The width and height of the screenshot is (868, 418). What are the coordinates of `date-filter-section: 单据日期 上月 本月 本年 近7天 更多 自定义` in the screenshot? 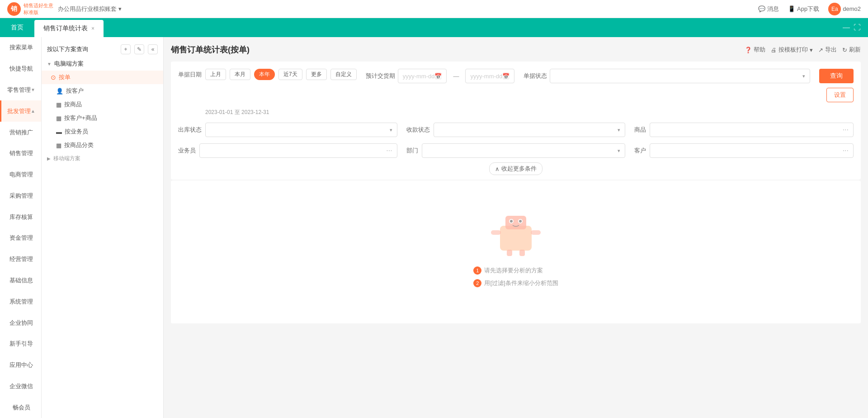 It's located at (268, 74).